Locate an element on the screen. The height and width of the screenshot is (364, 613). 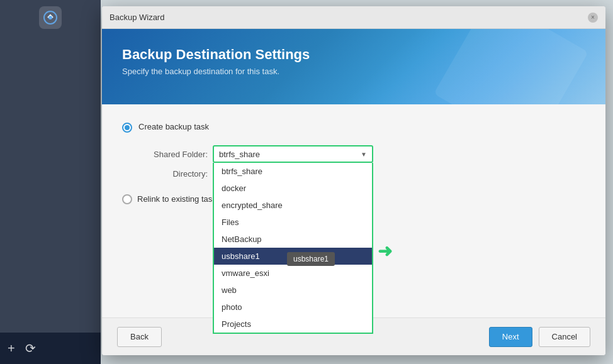
dropdown-item-docker: docker is located at coordinates (293, 189).